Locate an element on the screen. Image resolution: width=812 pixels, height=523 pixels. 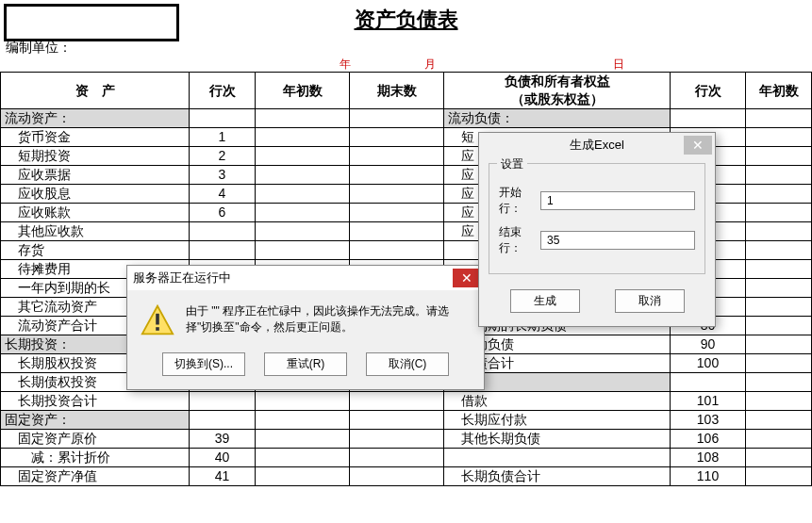
cell: 固定资产净值 is located at coordinates (95, 477).